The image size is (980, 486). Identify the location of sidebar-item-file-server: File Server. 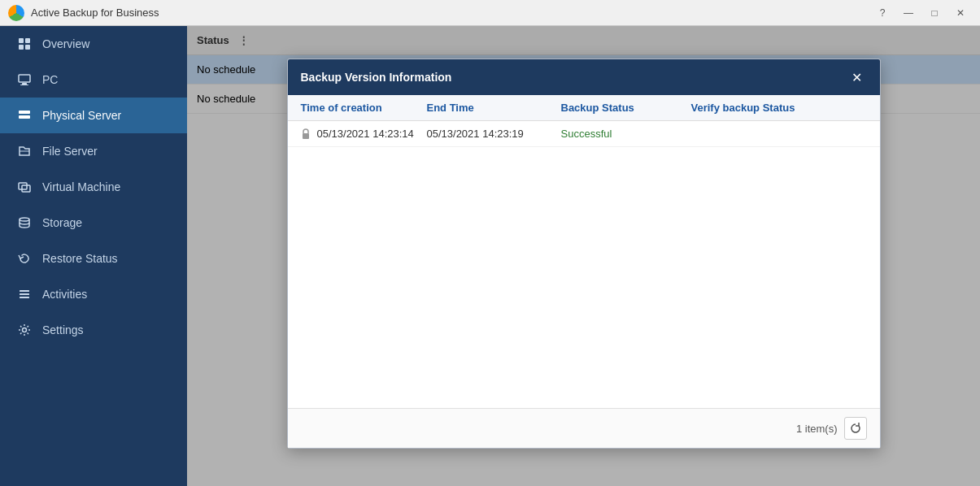
(94, 151).